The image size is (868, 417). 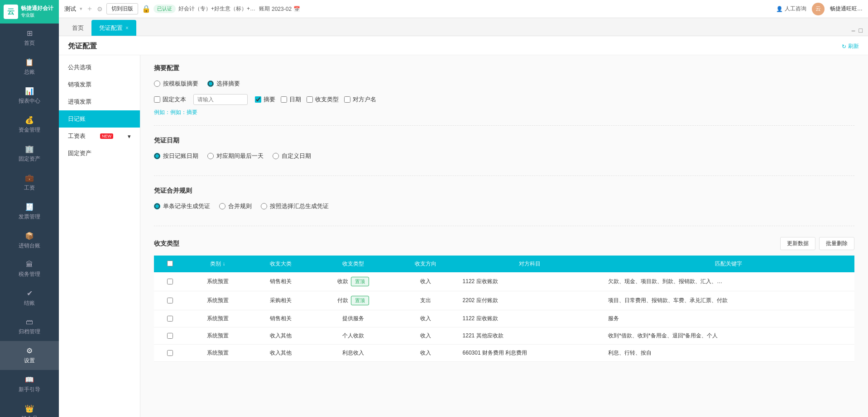 I want to click on sidebar-label-tax: 税务管理, so click(x=29, y=274).